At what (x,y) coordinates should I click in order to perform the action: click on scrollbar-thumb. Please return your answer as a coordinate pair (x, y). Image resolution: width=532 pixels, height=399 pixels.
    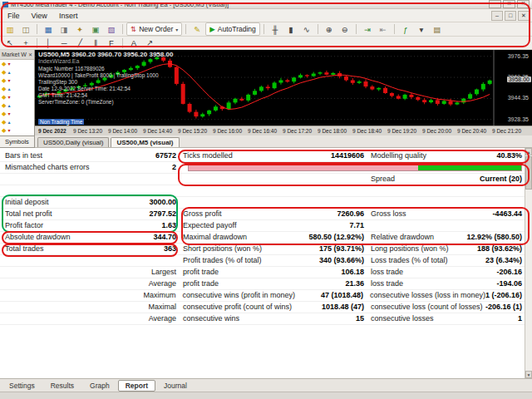
    Looking at the image, I should click on (529, 173).